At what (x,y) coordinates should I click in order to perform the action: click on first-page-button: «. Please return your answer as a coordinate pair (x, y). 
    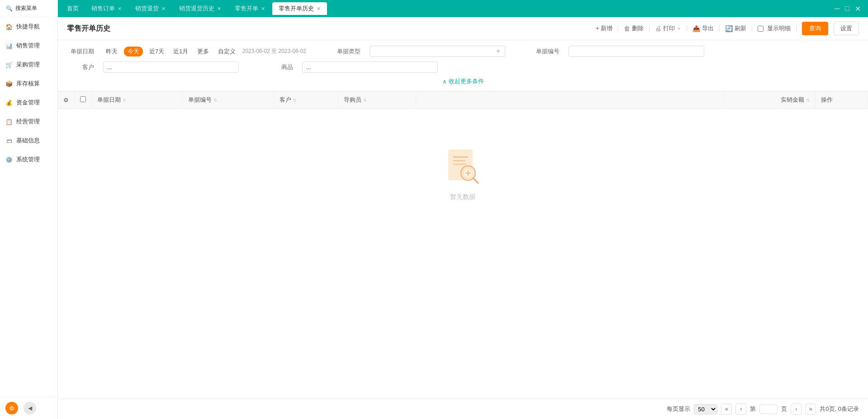
    Looking at the image, I should click on (726, 409).